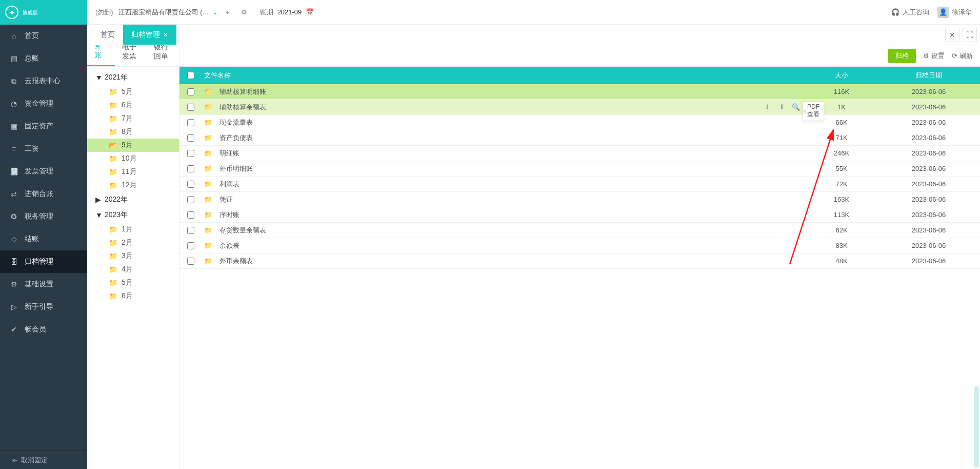 This screenshot has width=980, height=469. What do you see at coordinates (579, 200) in the screenshot?
I see `table-row: 📁凭证163K2023-06-06` at bounding box center [579, 200].